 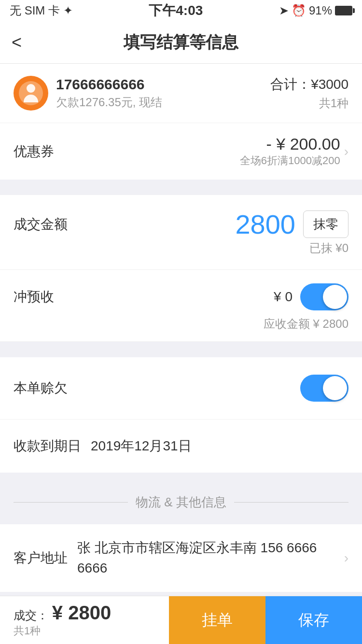 I want to click on logistics-section-header: 物流 & 其他信息, so click(x=181, y=502).